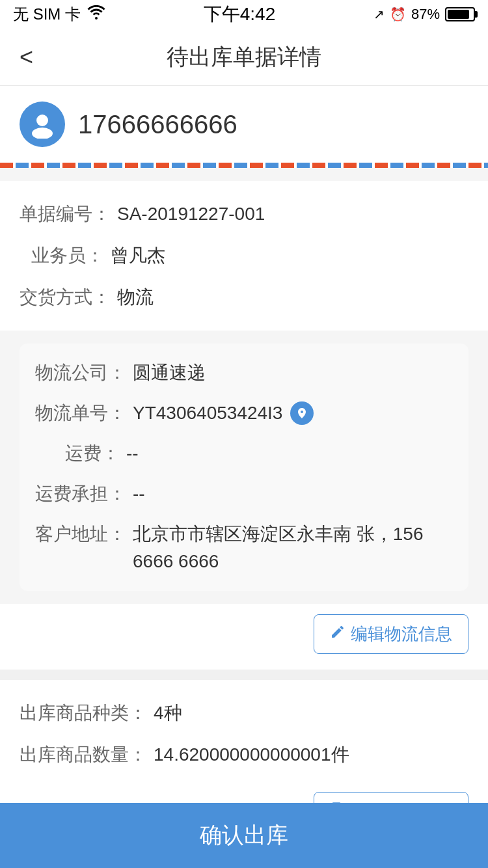  What do you see at coordinates (290, 548) in the screenshot?
I see `address-value: 北京市市辖区海淀区永丰南 张，156 6666 6666` at bounding box center [290, 548].